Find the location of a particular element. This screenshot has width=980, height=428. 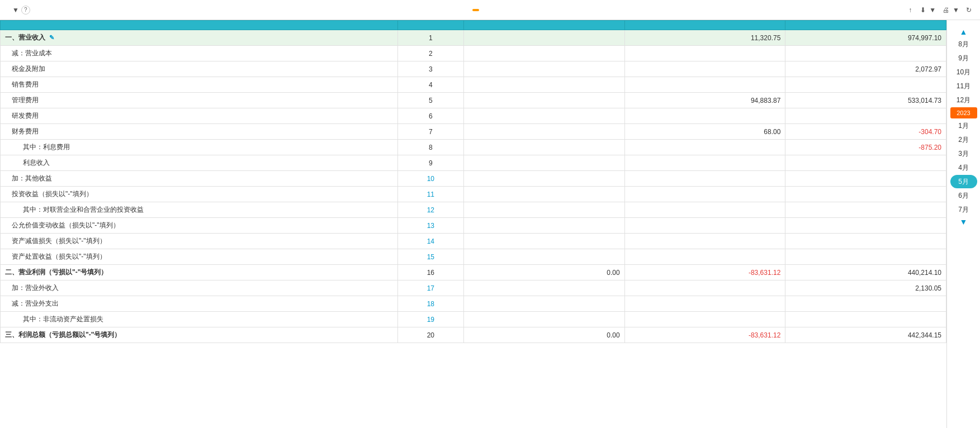

cell-row-number: 14 is located at coordinates (430, 241).